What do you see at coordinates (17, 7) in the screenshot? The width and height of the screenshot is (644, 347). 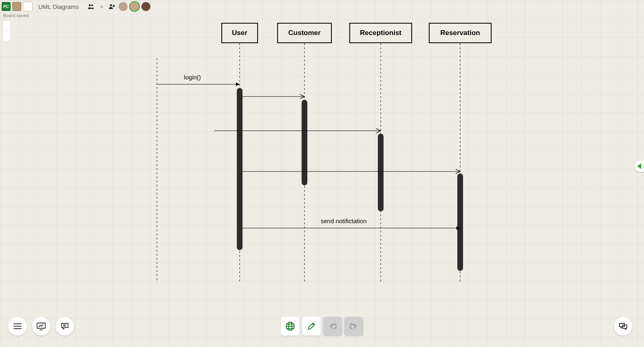 I see `owner-avatar` at bounding box center [17, 7].